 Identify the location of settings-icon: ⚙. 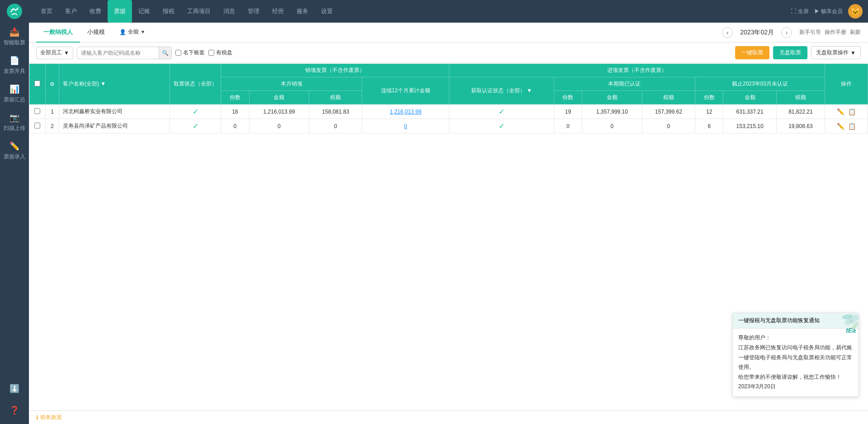
(52, 84).